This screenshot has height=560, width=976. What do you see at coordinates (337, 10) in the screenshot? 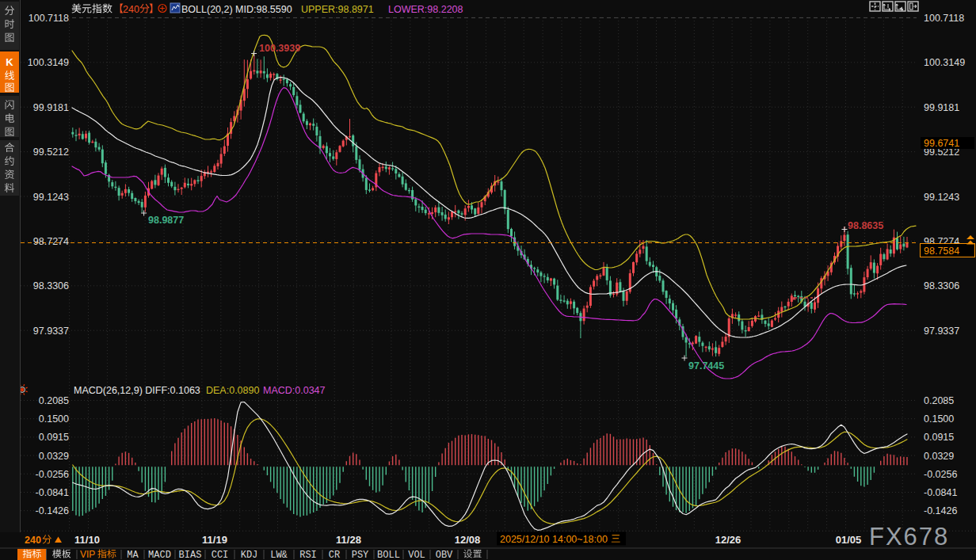
I see `svg-text: UPPER:98.8971` at bounding box center [337, 10].